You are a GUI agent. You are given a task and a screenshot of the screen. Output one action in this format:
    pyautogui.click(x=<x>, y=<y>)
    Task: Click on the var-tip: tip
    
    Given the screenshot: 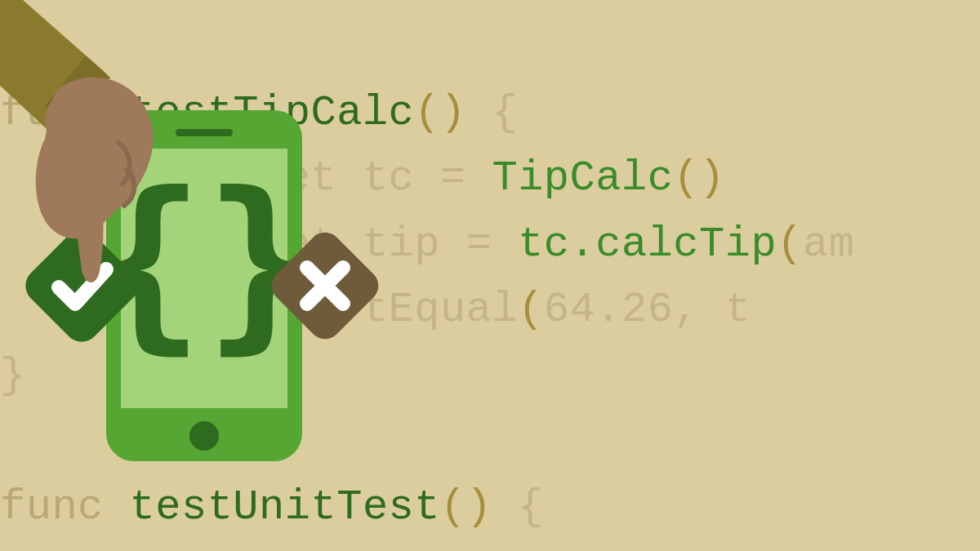 What is the action you would take?
    pyautogui.click(x=415, y=245)
    